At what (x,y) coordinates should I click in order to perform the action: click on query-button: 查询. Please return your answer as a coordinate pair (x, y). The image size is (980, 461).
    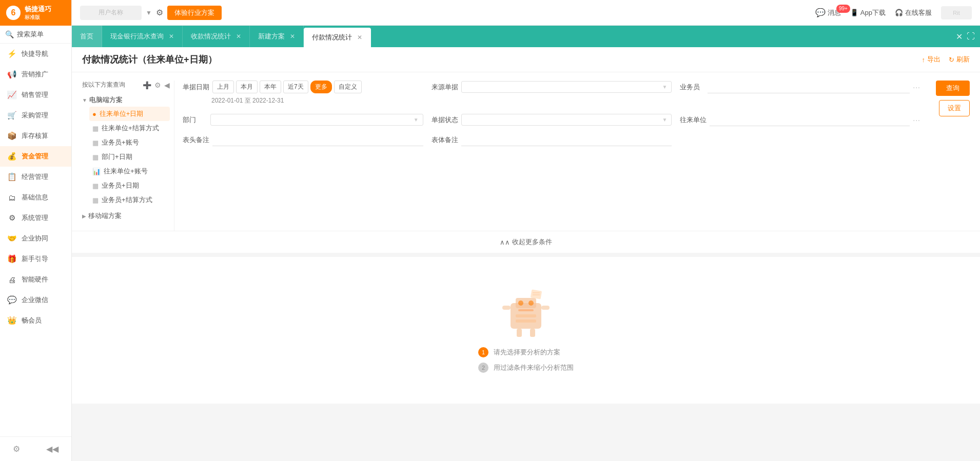
    Looking at the image, I should click on (953, 88).